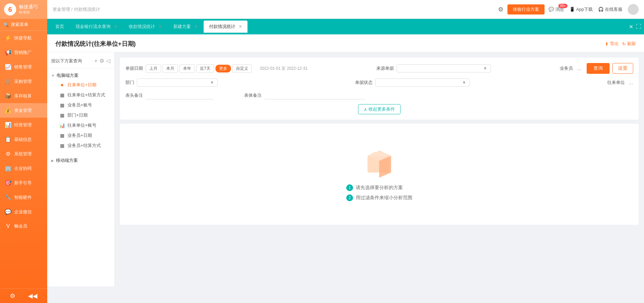 The width and height of the screenshot is (644, 303). I want to click on desktop-group-header: ▼ 电脑端方案, so click(81, 75).